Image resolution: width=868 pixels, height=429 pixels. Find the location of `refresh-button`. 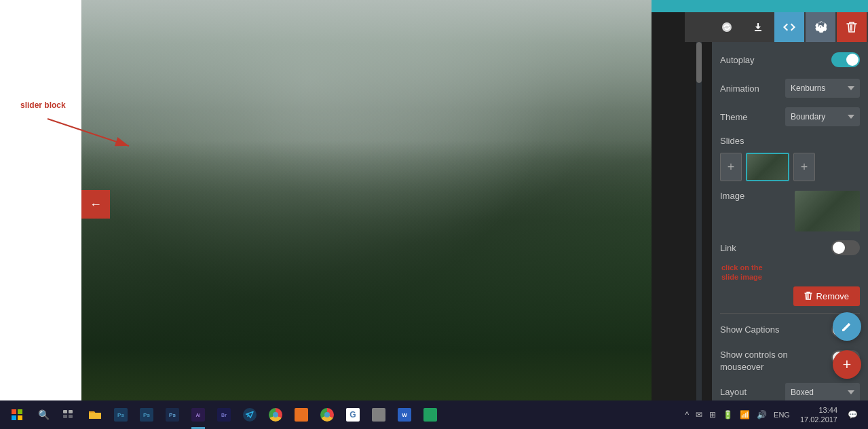

refresh-button is located at coordinates (727, 27).